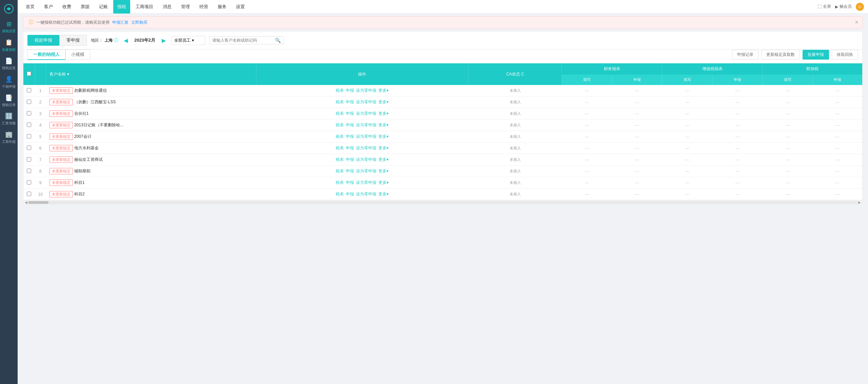 The image size is (868, 384). I want to click on tab-general-taxpayer: 一般的纳税人, so click(46, 55).